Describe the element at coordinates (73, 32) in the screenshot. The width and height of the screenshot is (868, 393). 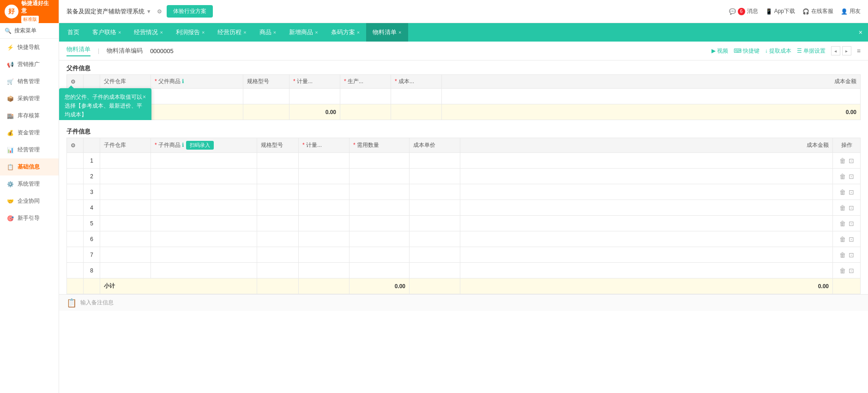
I see `tab-home: 首页` at that location.